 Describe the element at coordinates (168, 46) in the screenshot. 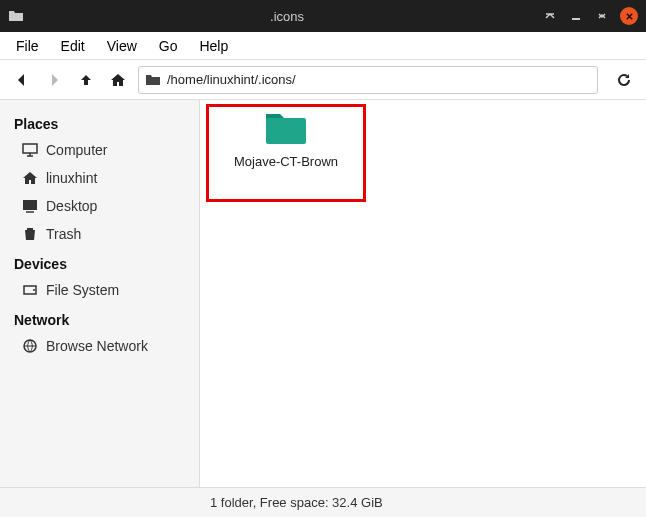

I see `menu-go: Go` at that location.